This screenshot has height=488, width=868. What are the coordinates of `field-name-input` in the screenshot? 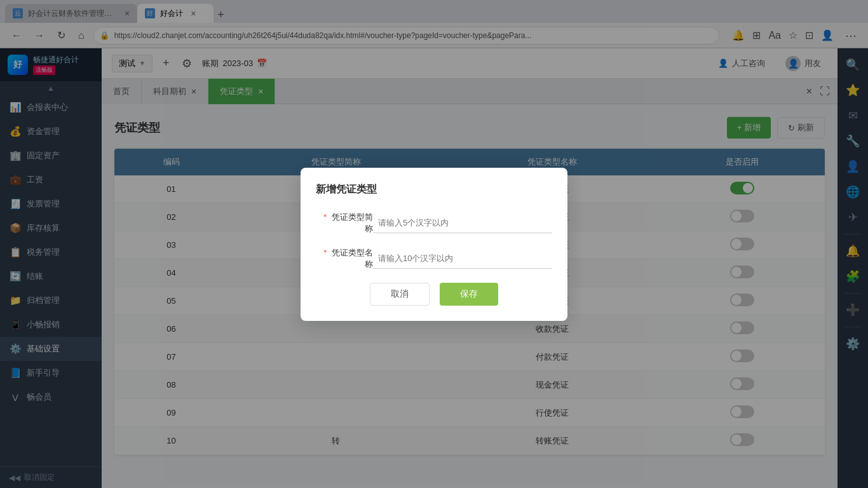 It's located at (463, 259).